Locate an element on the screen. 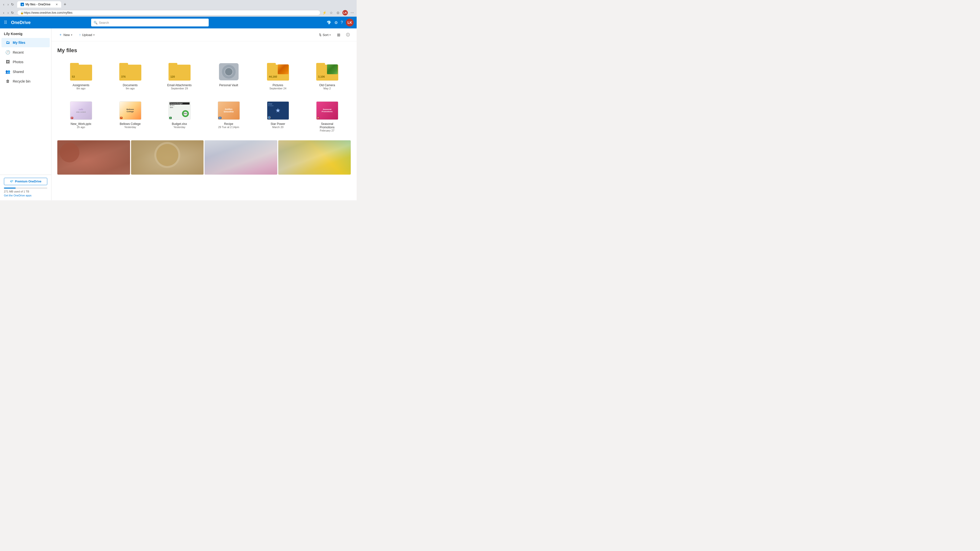 The height and width of the screenshot is (551, 980). folder-item-oldcamera: 3,106 Old Camera May 2 is located at coordinates (327, 76).